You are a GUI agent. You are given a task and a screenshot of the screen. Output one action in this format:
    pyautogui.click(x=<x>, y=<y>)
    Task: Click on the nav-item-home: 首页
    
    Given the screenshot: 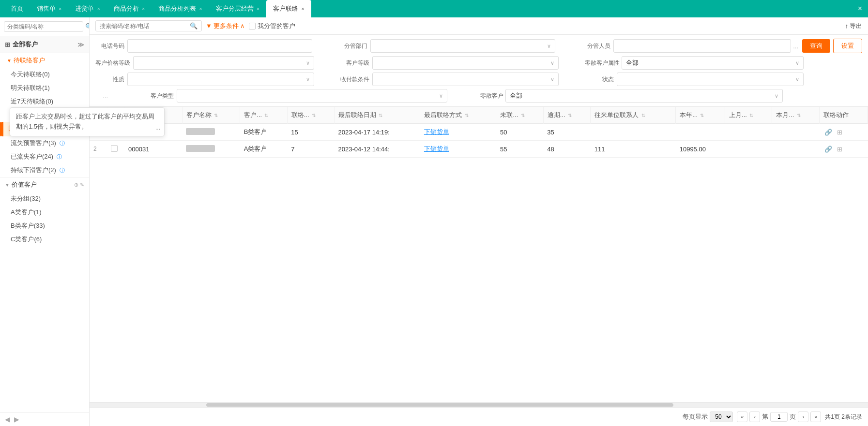 What is the action you would take?
    pyautogui.click(x=17, y=9)
    